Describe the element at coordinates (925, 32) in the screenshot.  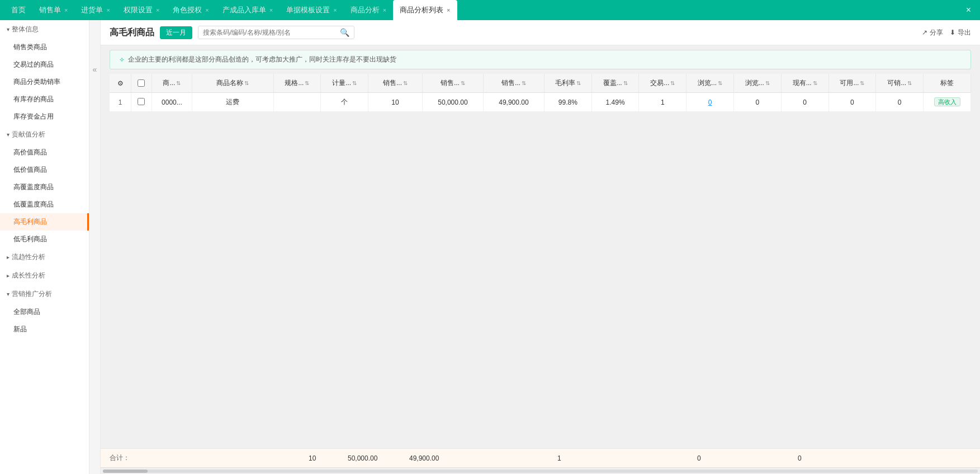
I see `share-icon: ↗` at that location.